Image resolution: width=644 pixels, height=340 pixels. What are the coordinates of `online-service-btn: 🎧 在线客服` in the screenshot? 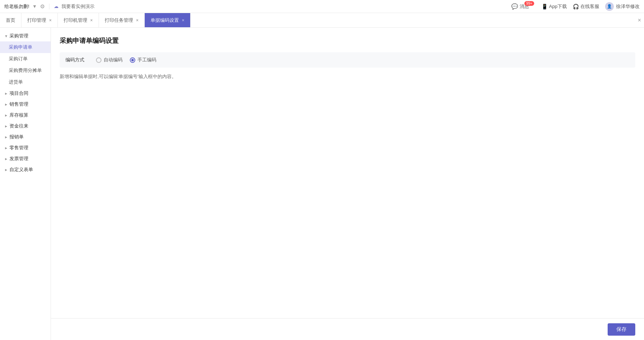 It's located at (586, 7).